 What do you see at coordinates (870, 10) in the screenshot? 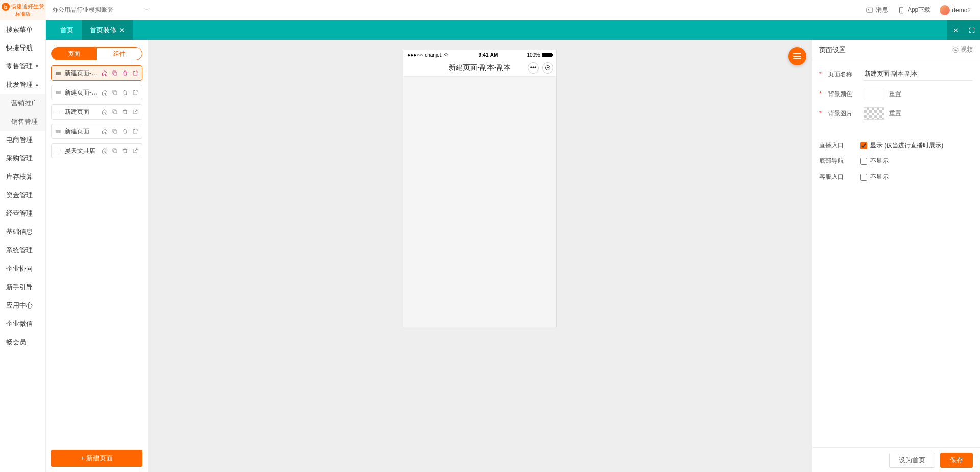
I see `message-icon` at bounding box center [870, 10].